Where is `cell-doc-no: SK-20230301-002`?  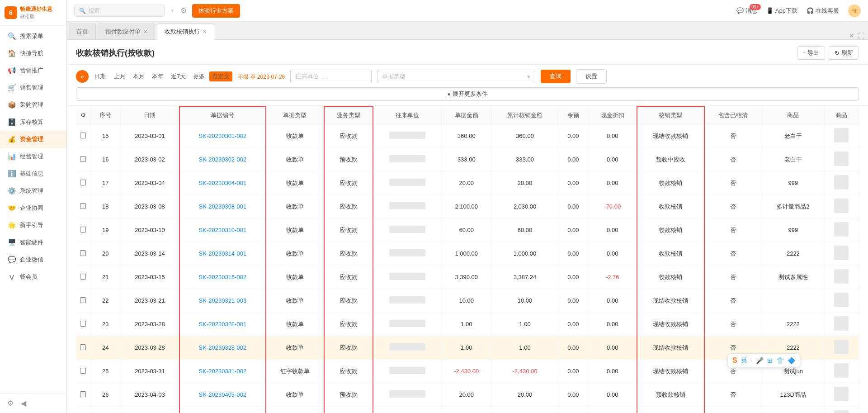
cell-doc-no: SK-20230301-002 is located at coordinates (222, 136).